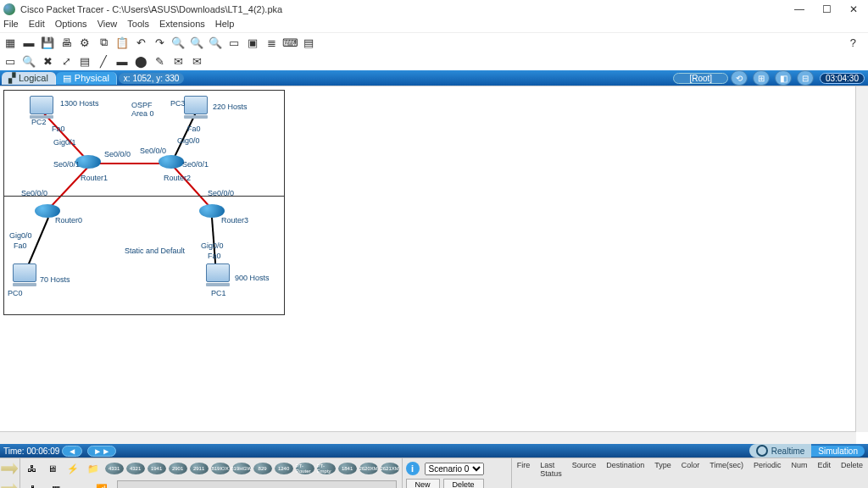 This screenshot has height=488, width=868. Describe the element at coordinates (726, 474) in the screenshot. I see `hdr-timesec: Time(sec)` at that location.